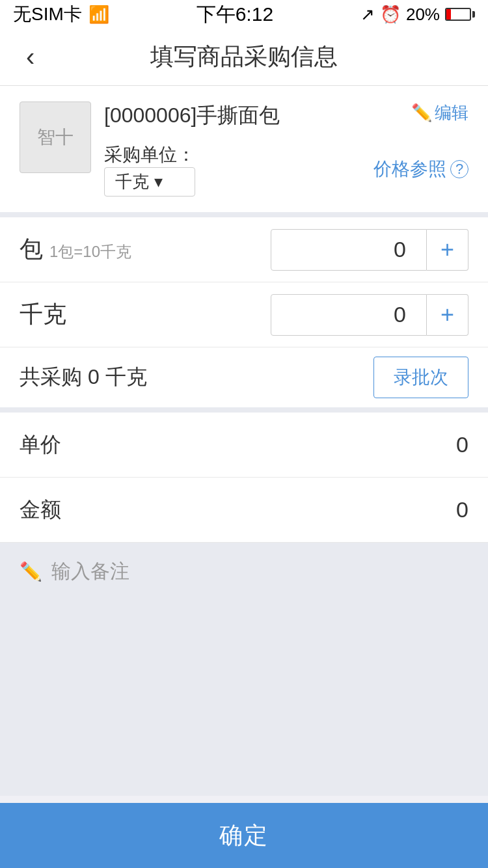 This screenshot has height=868, width=488. What do you see at coordinates (61, 14) in the screenshot?
I see `status-left: 无SIM卡 📶` at bounding box center [61, 14].